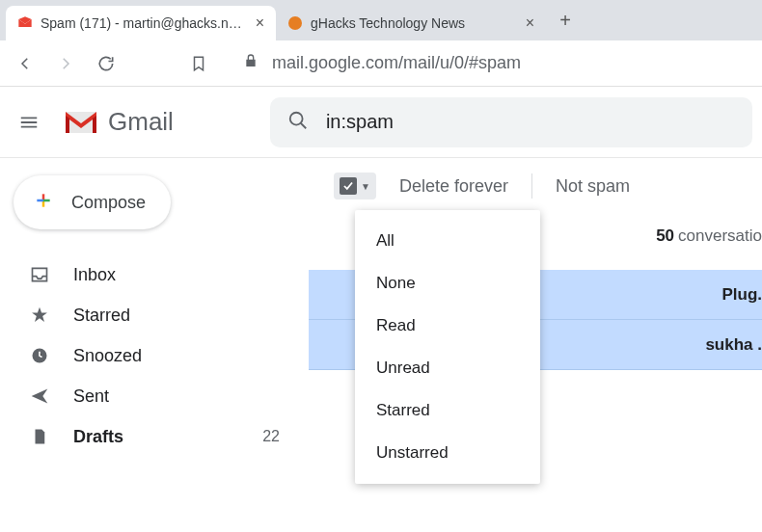  Describe the element at coordinates (40, 437) in the screenshot. I see `file-icon` at that location.